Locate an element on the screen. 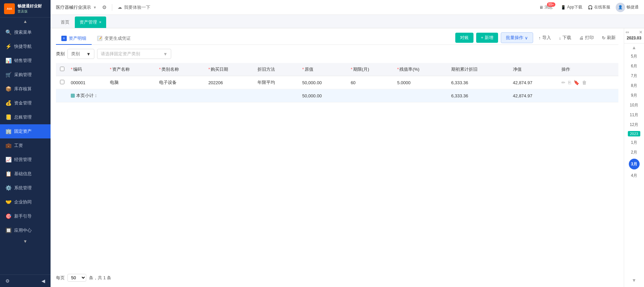  cell-accumulated-dep: 6,333.36 is located at coordinates (479, 83).